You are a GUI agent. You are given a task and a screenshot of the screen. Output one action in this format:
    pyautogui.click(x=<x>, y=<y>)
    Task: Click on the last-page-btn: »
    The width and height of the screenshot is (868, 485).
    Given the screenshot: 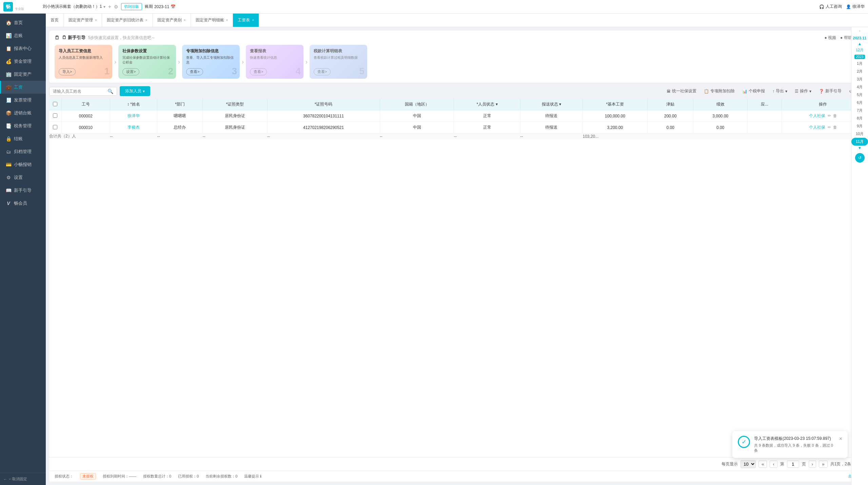 What is the action you would take?
    pyautogui.click(x=823, y=464)
    